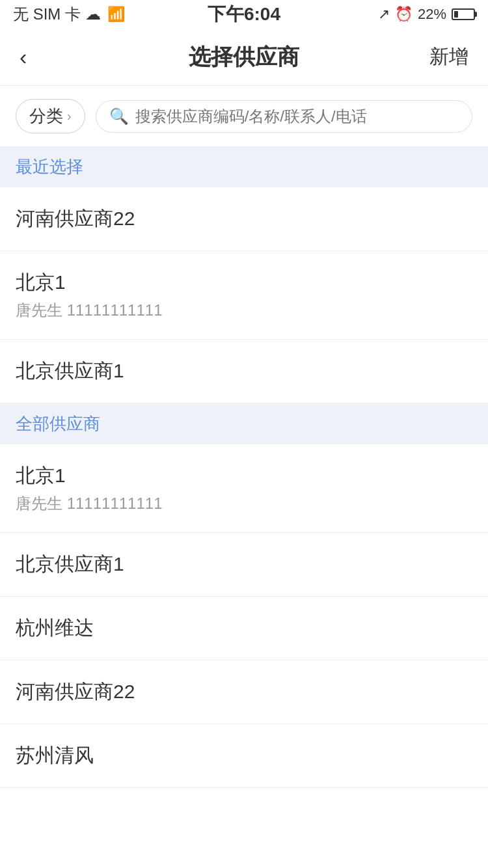 The width and height of the screenshot is (488, 868). What do you see at coordinates (403, 14) in the screenshot?
I see `alarm-icon: ⏰` at bounding box center [403, 14].